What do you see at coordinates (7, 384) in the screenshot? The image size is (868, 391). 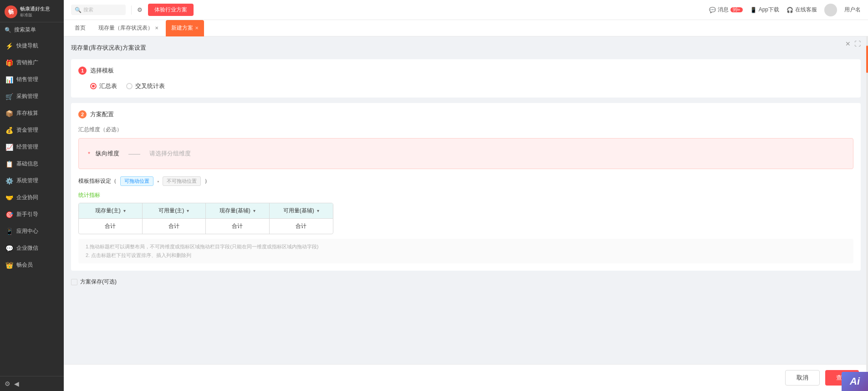 I see `settings-icon: ⚙` at bounding box center [7, 384].